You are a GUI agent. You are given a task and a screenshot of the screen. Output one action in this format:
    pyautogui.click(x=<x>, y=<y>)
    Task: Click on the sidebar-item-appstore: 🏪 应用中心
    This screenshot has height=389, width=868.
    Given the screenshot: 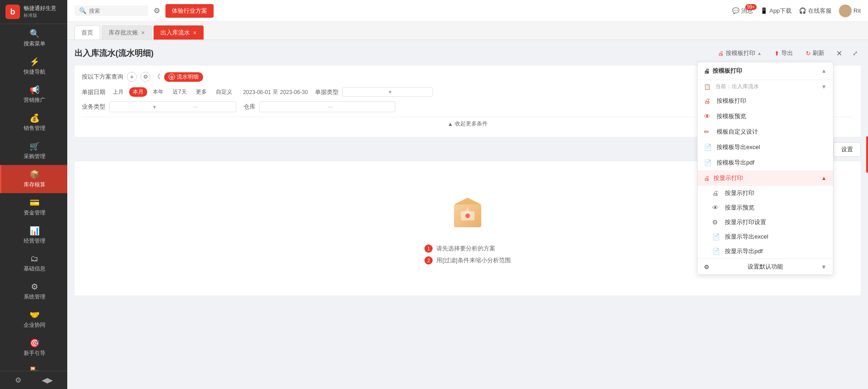 What is the action you would take?
    pyautogui.click(x=34, y=366)
    